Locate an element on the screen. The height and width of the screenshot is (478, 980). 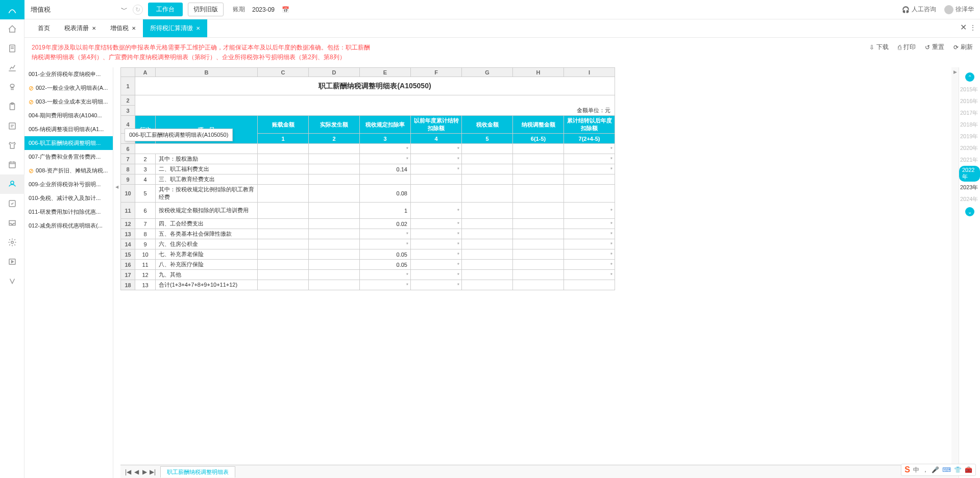
shirt-icon is located at coordinates (12, 145).